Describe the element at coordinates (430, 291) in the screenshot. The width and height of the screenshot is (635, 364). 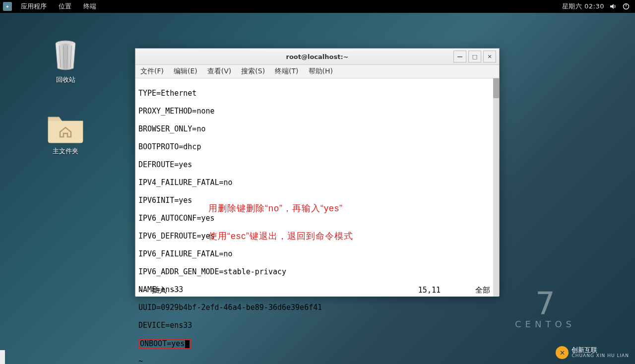
I see `vim-cursor-pos: 15,11` at that location.